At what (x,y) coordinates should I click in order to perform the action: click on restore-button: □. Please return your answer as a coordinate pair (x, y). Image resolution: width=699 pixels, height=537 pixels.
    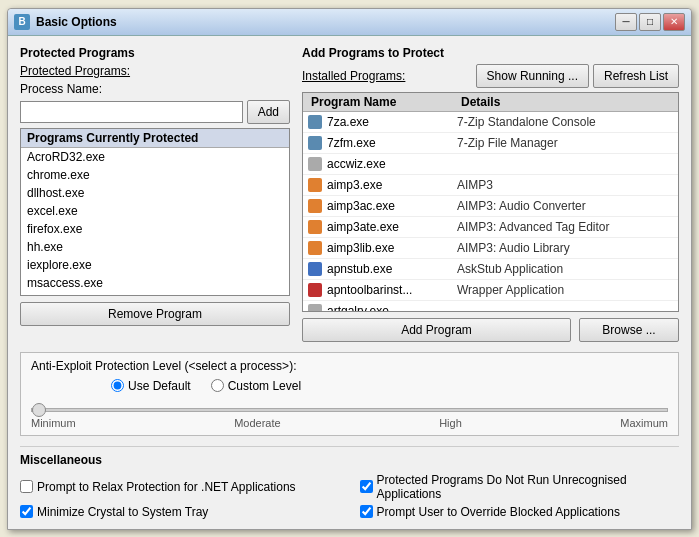
    Looking at the image, I should click on (650, 22).